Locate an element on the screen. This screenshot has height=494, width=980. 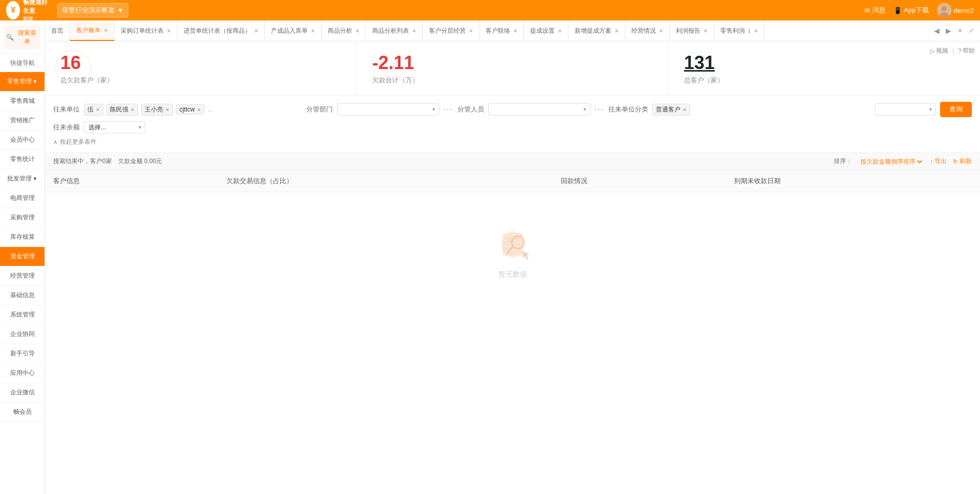
sidebar-item-member: 畅会员 is located at coordinates (22, 412).